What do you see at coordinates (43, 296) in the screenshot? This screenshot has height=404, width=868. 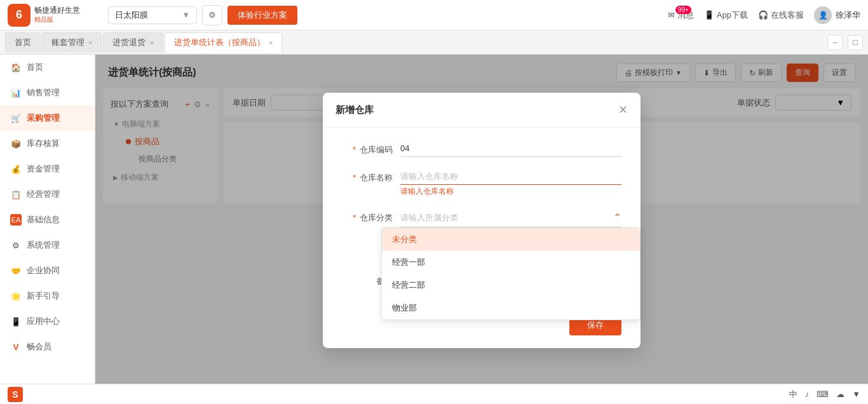 I see `sidebar-item-guide-label: 新手引导` at bounding box center [43, 296].